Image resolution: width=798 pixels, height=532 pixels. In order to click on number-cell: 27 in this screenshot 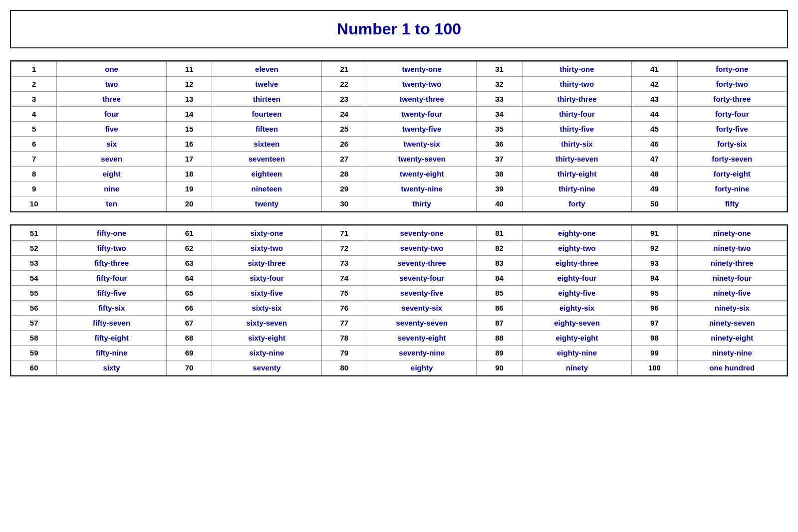, I will do `click(344, 159)`.